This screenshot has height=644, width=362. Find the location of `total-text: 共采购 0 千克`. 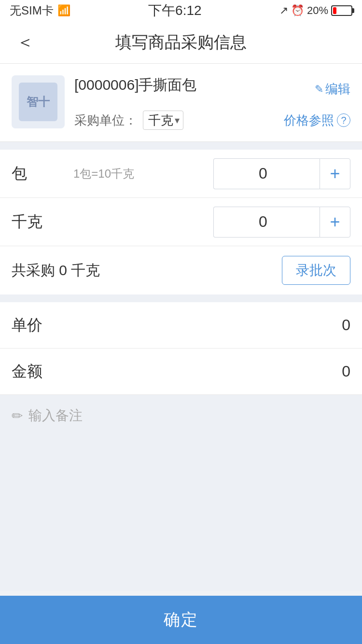

total-text: 共采购 0 千克 is located at coordinates (56, 270).